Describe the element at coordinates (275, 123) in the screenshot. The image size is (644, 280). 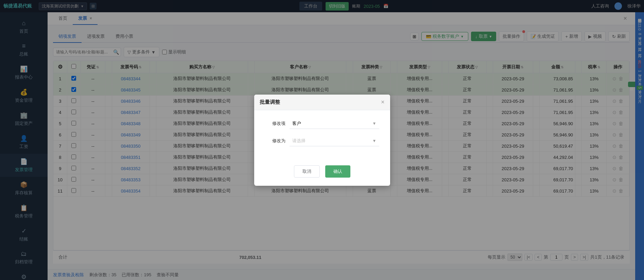
I see `modify-field-label: 修改项` at that location.